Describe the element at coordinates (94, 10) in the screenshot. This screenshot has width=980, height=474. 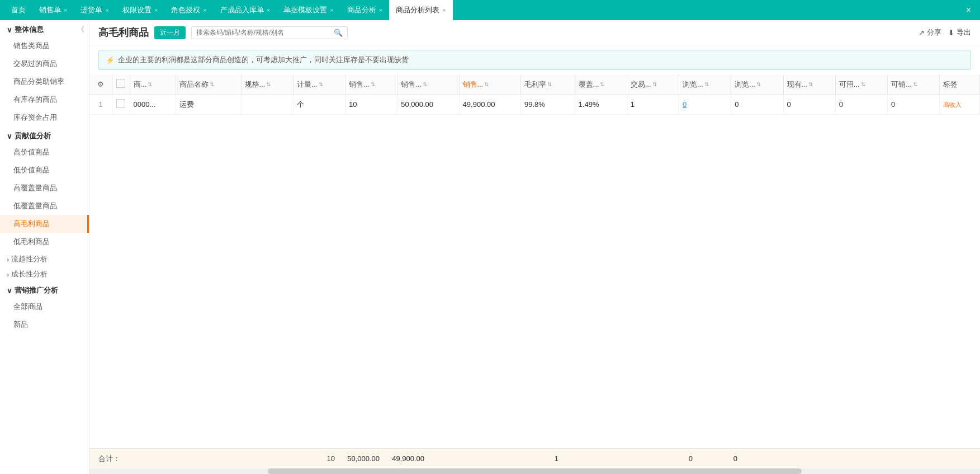
I see `nav-item-purchase: 进货单 ×` at that location.